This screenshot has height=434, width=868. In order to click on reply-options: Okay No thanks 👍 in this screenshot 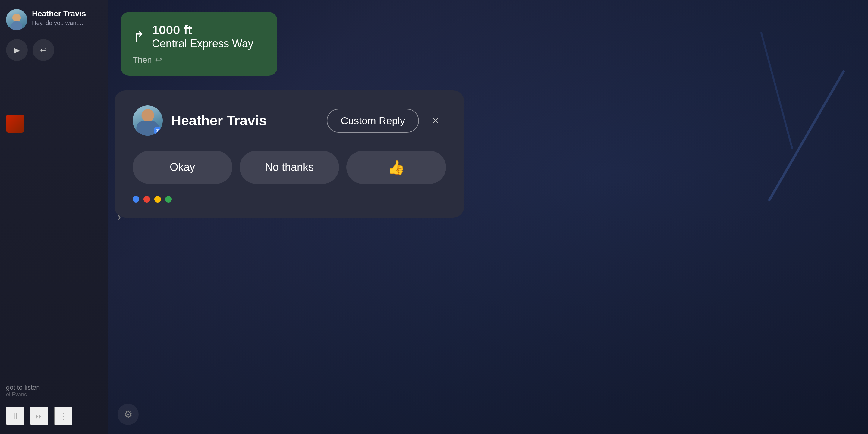, I will do `click(289, 167)`.